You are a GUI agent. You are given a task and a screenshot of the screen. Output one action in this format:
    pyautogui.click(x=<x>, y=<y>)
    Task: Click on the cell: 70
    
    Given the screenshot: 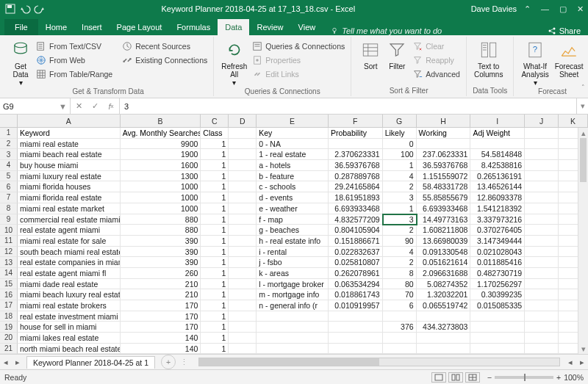 What is the action you would take?
    pyautogui.click(x=400, y=295)
    